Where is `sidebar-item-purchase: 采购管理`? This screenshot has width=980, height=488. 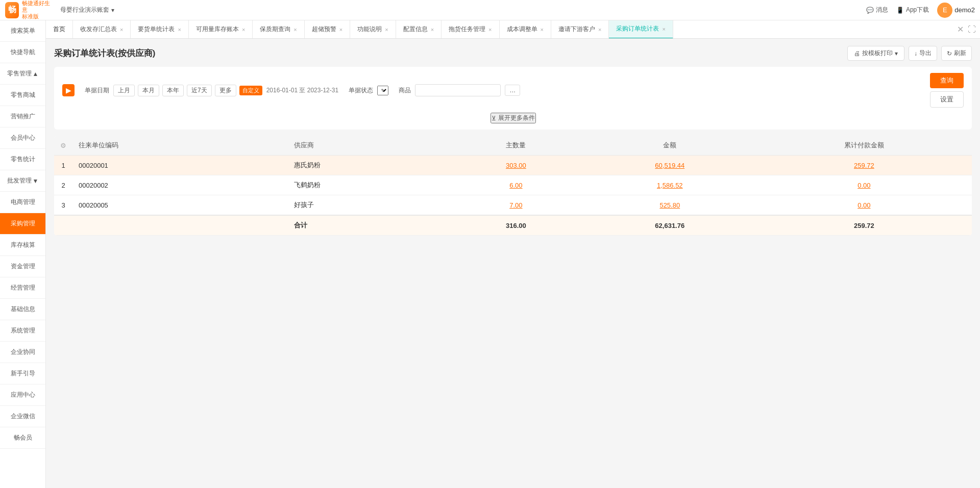
sidebar-item-purchase: 采购管理 is located at coordinates (22, 224).